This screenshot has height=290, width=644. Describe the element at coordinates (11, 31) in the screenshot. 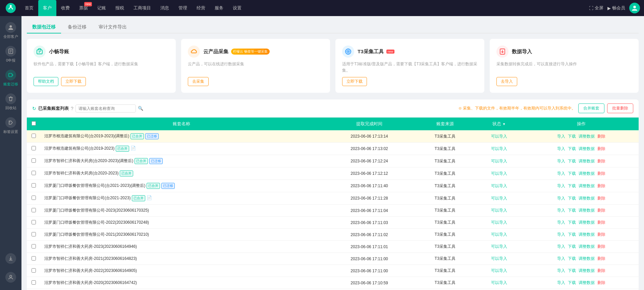

I see `sidebar-item-all-clients: 全部客户` at that location.